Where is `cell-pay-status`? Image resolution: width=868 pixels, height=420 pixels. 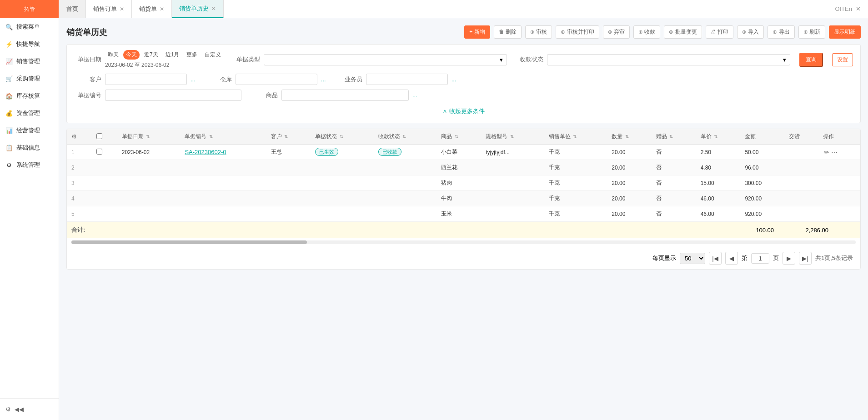 cell-pay-status is located at coordinates (406, 199).